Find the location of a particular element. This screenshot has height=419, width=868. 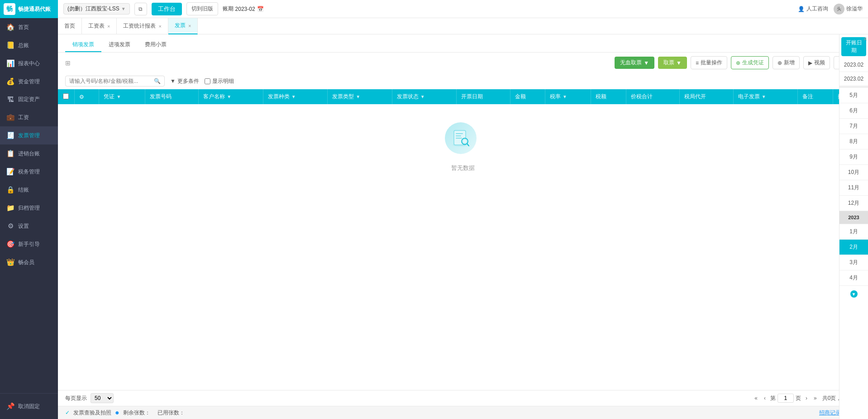

sidebar-item-sales-ledger: 📋 进销台账 is located at coordinates (29, 154).